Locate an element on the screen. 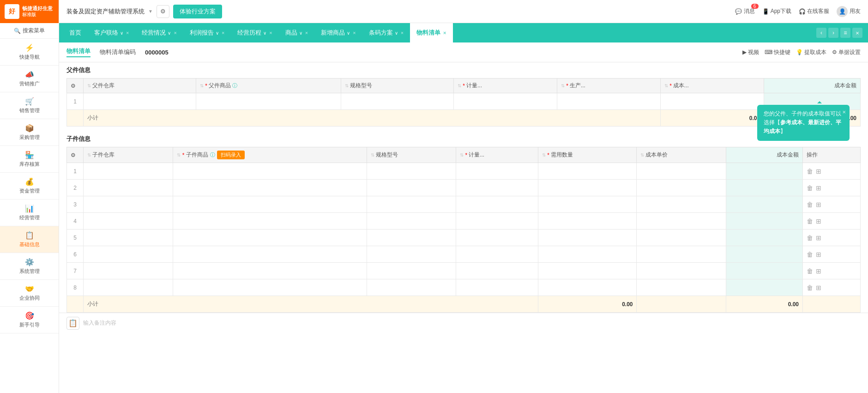 The height and width of the screenshot is (393, 868). sidebar-item-search: 🔍 搜索菜单 is located at coordinates (30, 31).